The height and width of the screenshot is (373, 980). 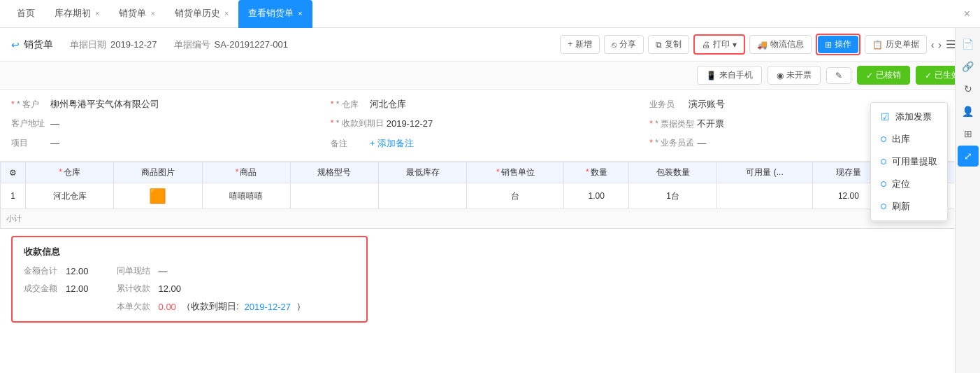 What do you see at coordinates (668, 105) in the screenshot?
I see `employee-label: 业务员` at bounding box center [668, 105].